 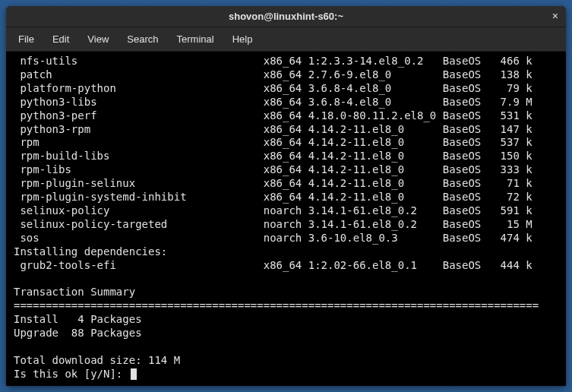 I want to click on menu-view: View, so click(x=98, y=40).